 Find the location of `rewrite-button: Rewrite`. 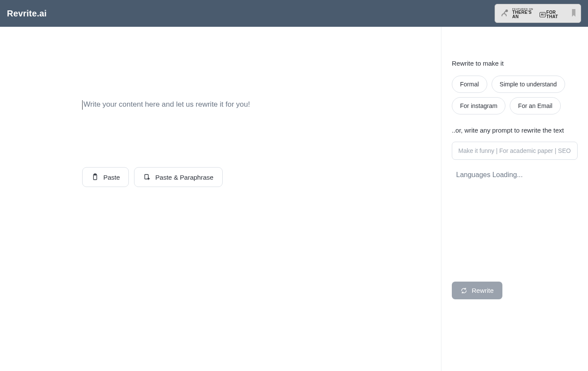

rewrite-button: Rewrite is located at coordinates (477, 290).